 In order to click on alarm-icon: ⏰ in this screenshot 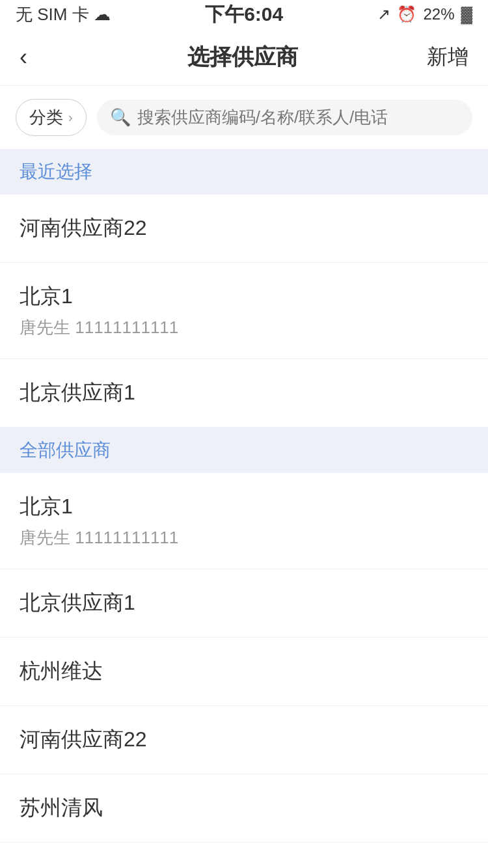, I will do `click(407, 14)`.